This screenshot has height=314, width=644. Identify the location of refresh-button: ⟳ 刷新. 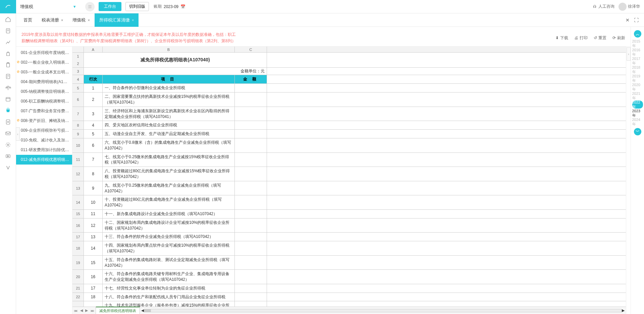
(619, 38).